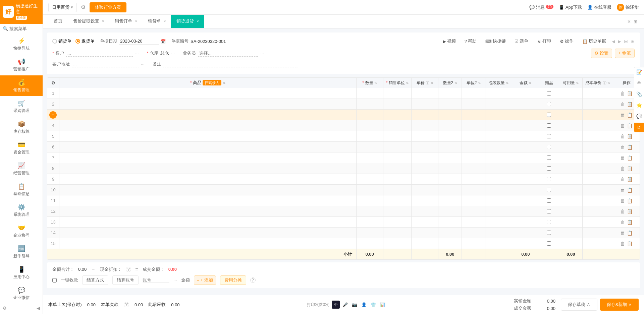  What do you see at coordinates (639, 72) in the screenshot?
I see `right-toolbar-note: 📝` at bounding box center [639, 72].